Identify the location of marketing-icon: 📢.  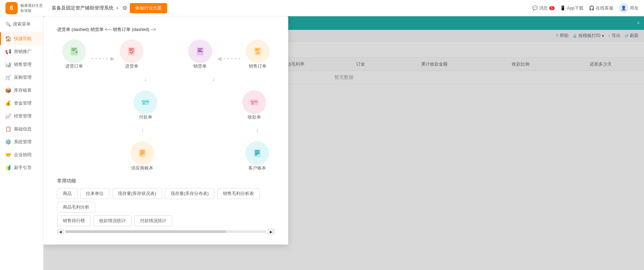
(8, 52).